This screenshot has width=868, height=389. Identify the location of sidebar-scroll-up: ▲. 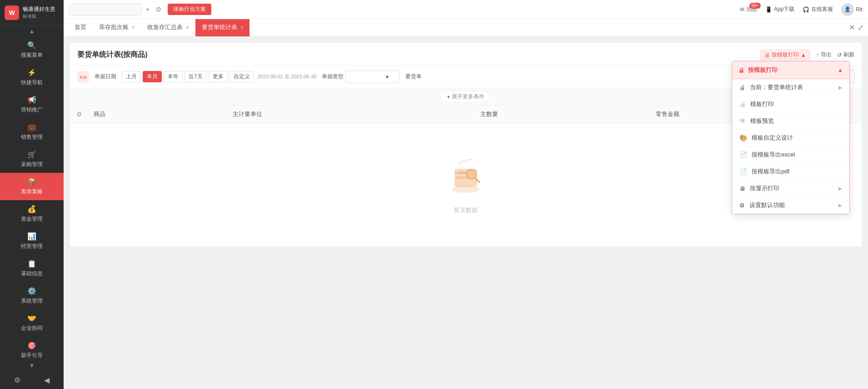
(32, 31).